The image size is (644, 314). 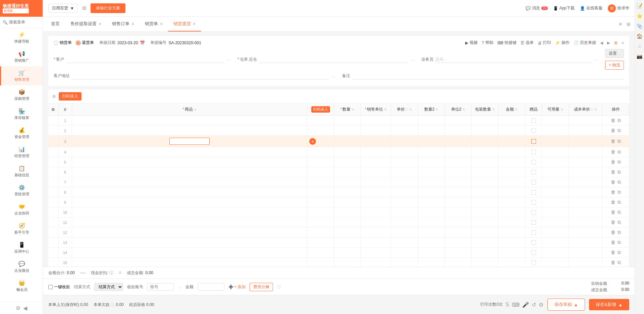 What do you see at coordinates (21, 95) in the screenshot?
I see `sidebar-item-purchase: 📦 采购管理` at bounding box center [21, 95].